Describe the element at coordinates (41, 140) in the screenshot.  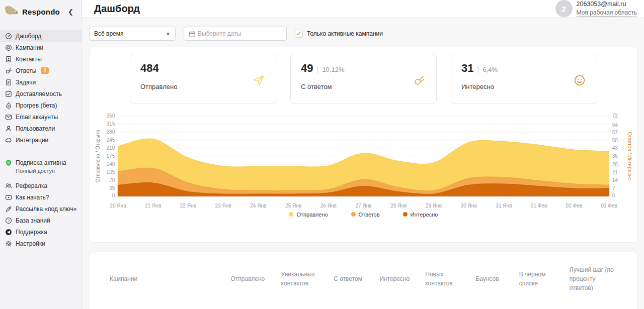
I see `sidebar-item-cloud: Интеграции` at that location.